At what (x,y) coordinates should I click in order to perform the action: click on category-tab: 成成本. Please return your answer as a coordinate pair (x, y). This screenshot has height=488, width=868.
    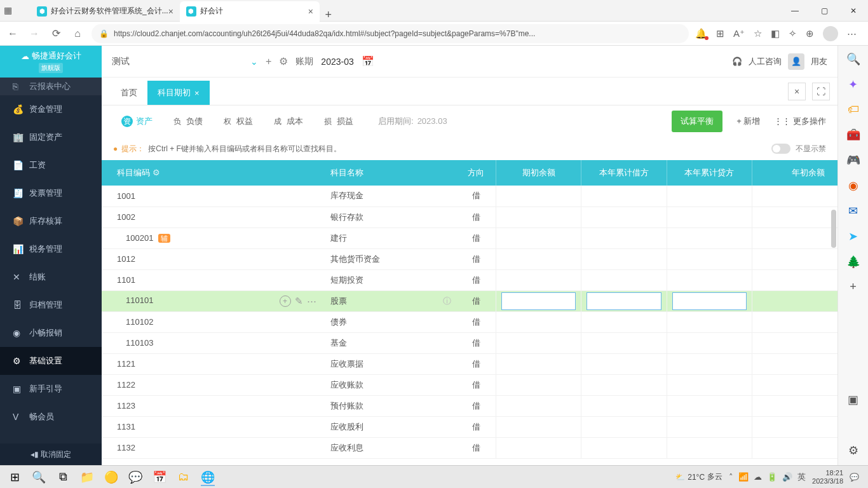
    Looking at the image, I should click on (287, 121).